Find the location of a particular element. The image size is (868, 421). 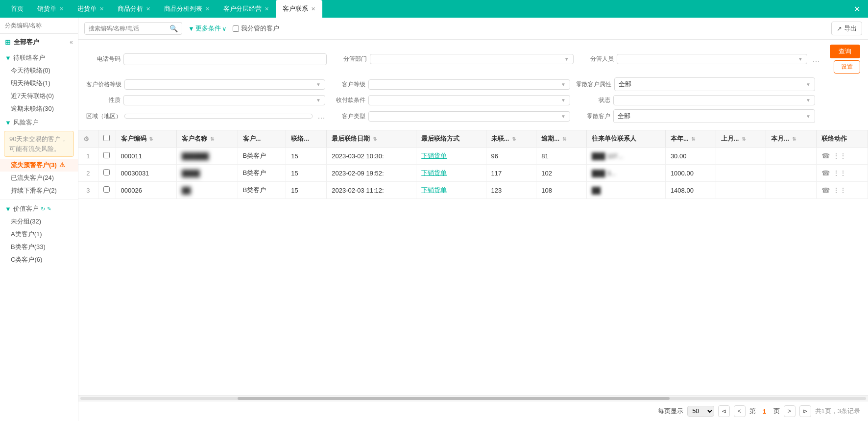

region-more-icon: … is located at coordinates (321, 116).